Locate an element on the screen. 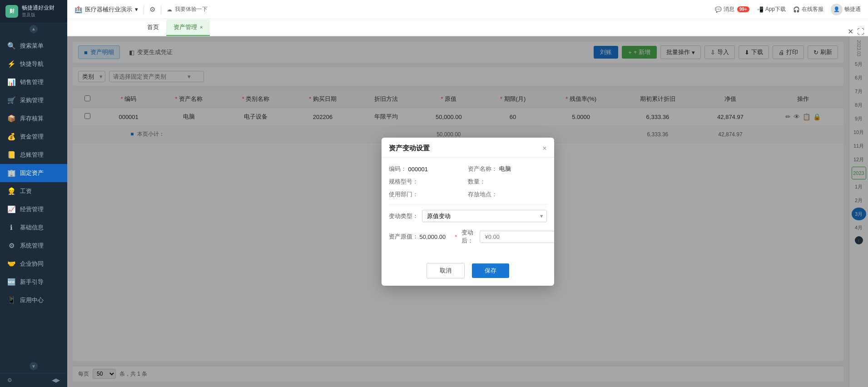 This screenshot has height=387, width=868. app-edition: 普及版 is located at coordinates (38, 15).